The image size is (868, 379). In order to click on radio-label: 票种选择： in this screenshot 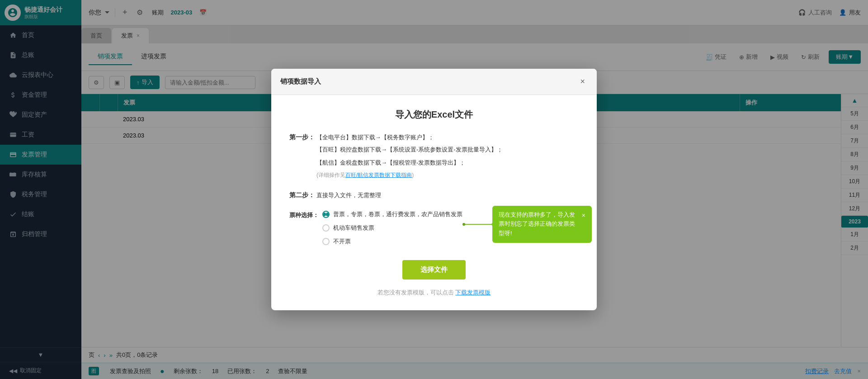, I will do `click(304, 215)`.